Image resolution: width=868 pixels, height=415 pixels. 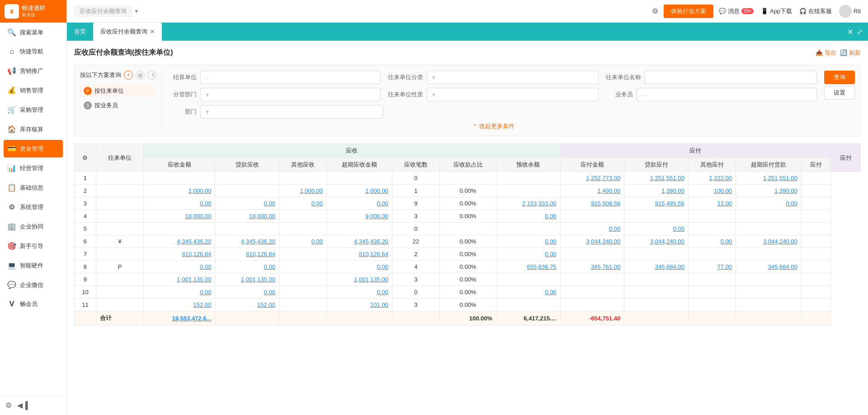 What do you see at coordinates (360, 216) in the screenshot?
I see `cell-ar_overdue: 9,000.00` at bounding box center [360, 216].